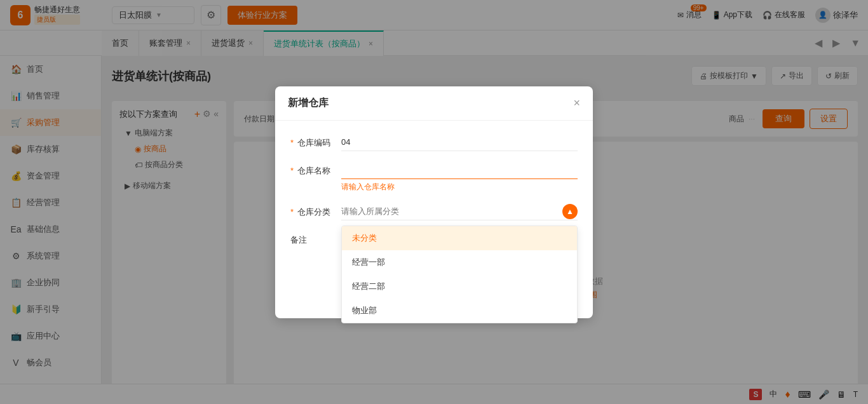  What do you see at coordinates (308, 103) in the screenshot?
I see `dialog-title: 新增仓库` at bounding box center [308, 103].